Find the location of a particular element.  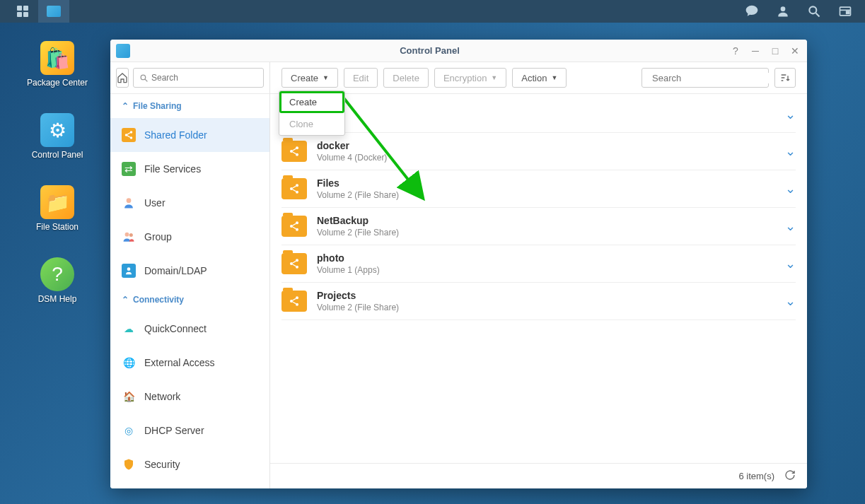

sidebar-item-quickconnect: ☁ QuickConnect is located at coordinates (190, 329).